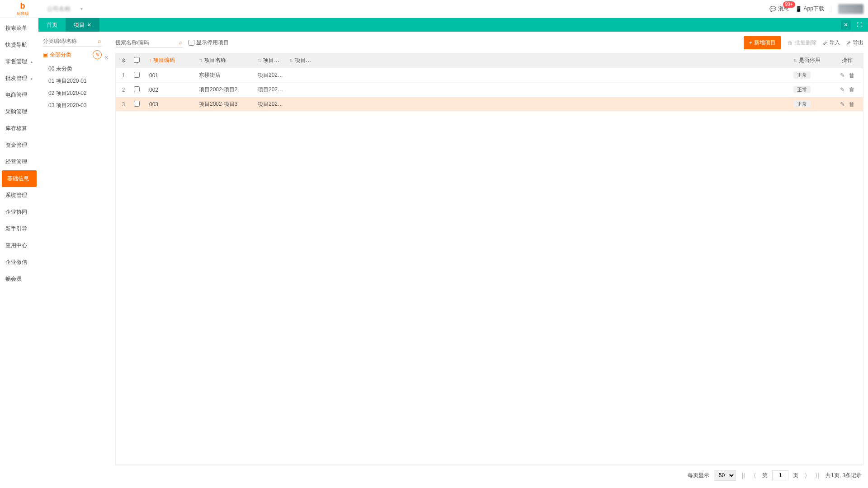 The image size is (868, 488). I want to click on sidebar-item: 批发管理▸, so click(19, 79).